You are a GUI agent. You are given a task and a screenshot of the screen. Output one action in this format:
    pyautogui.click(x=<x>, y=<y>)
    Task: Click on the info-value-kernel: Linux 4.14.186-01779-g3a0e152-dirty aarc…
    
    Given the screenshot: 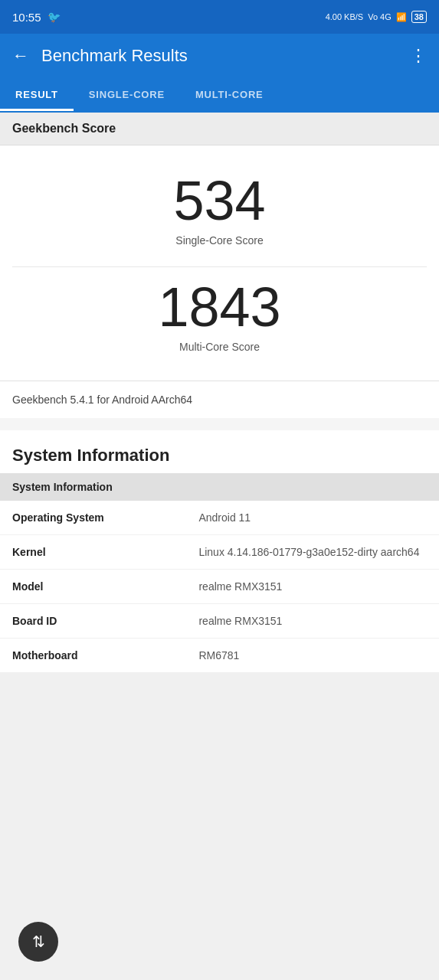 What is the action you would take?
    pyautogui.click(x=313, y=552)
    